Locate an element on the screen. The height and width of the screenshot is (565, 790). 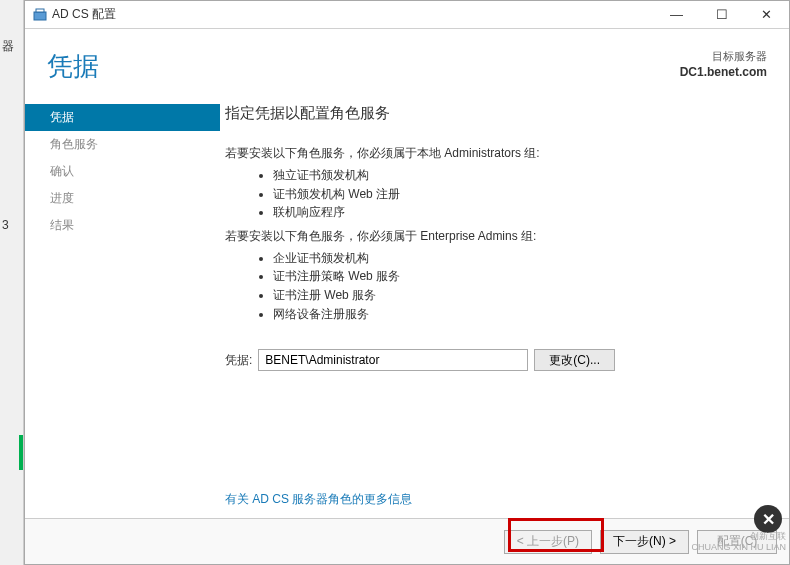
page-heading: 凭据 is located at coordinates (73, 66).